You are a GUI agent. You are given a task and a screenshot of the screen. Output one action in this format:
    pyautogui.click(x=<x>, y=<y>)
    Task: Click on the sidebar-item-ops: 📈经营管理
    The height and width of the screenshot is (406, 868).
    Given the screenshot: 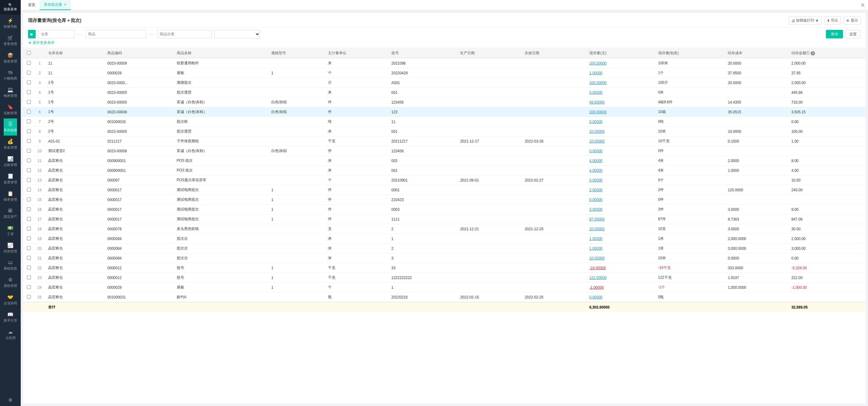 What is the action you would take?
    pyautogui.click(x=10, y=248)
    